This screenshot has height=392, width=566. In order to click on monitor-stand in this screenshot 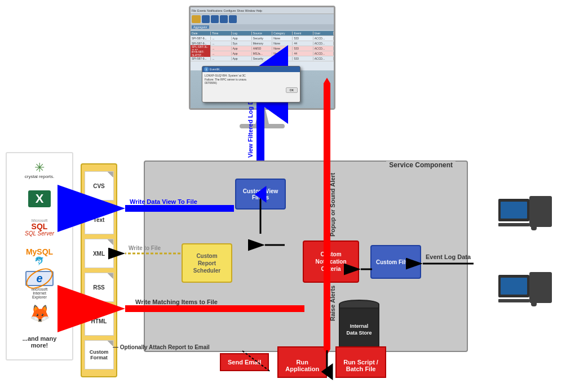, I will do `click(262, 117)`.